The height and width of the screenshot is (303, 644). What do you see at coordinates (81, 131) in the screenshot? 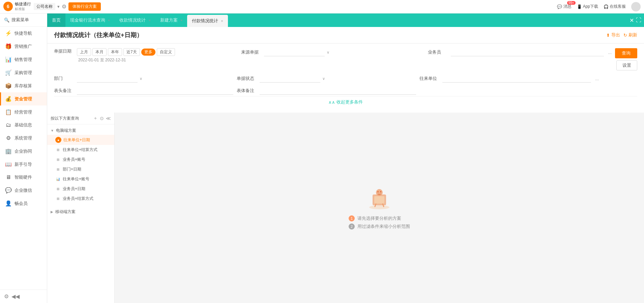
I see `desktop-group-header: ▼ 电脑端方案` at bounding box center [81, 131].